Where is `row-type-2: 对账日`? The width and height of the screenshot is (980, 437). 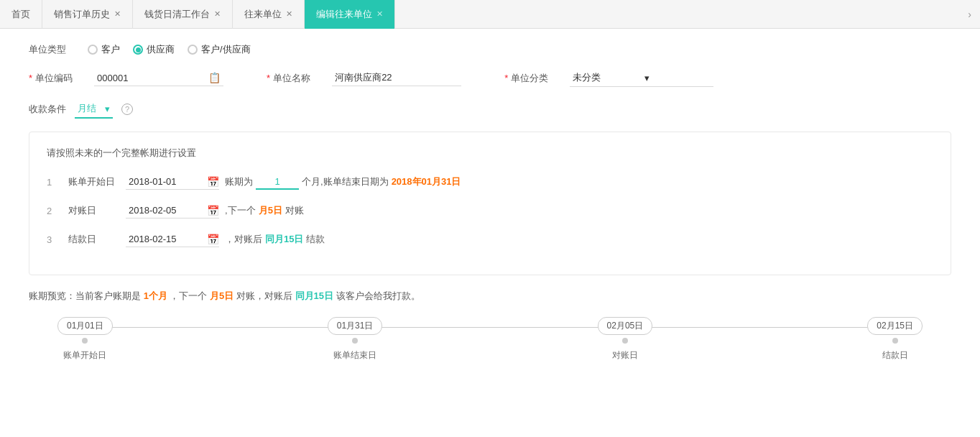
row-type-2: 对账日 is located at coordinates (97, 211).